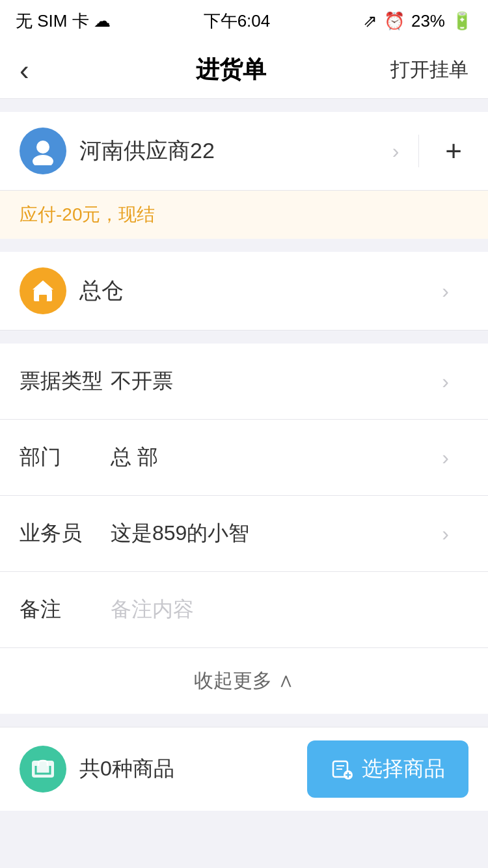 The width and height of the screenshot is (488, 868). Describe the element at coordinates (244, 176) in the screenshot. I see `supplier-section: 河南供应商22 › + 应付-20元，现结` at that location.